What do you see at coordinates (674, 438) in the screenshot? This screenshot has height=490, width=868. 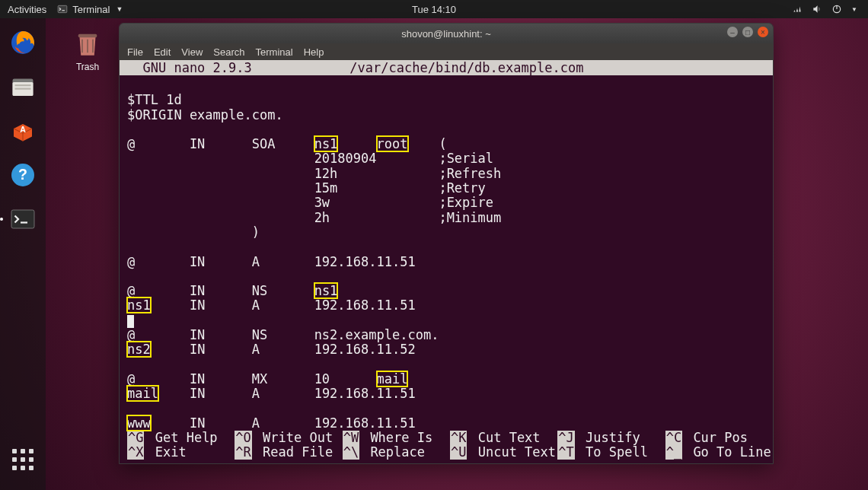 I see `shortcut-key: ^C` at bounding box center [674, 438].